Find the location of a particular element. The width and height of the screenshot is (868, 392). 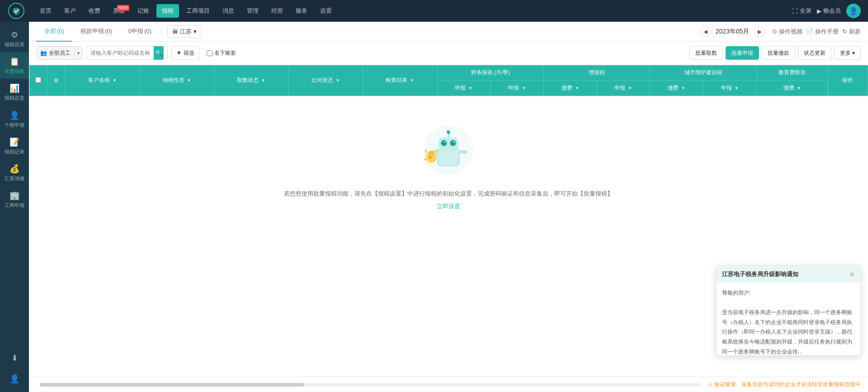

client-name-filter-icon: ▼ is located at coordinates (114, 81).